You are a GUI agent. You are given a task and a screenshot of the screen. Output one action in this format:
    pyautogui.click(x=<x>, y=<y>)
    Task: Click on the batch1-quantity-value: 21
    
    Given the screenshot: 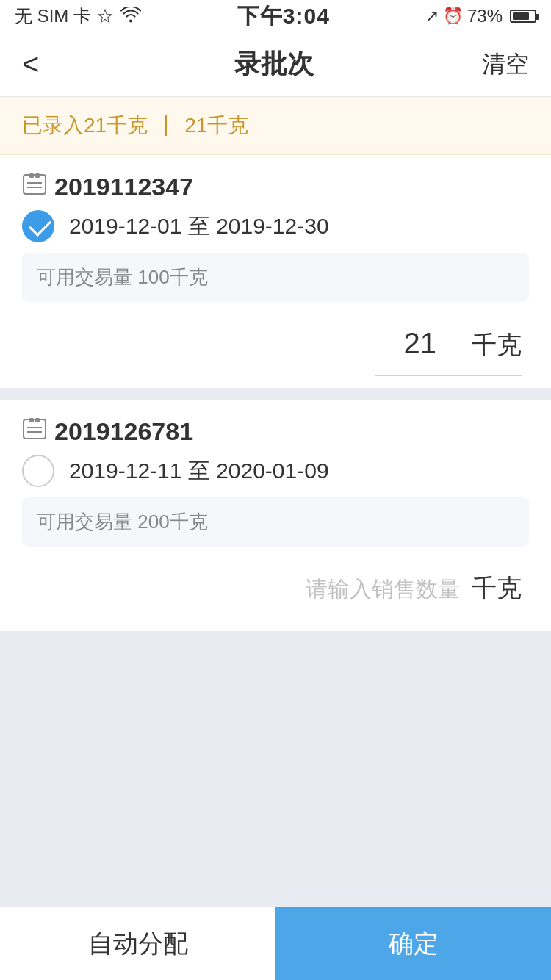 What is the action you would take?
    pyautogui.click(x=420, y=344)
    